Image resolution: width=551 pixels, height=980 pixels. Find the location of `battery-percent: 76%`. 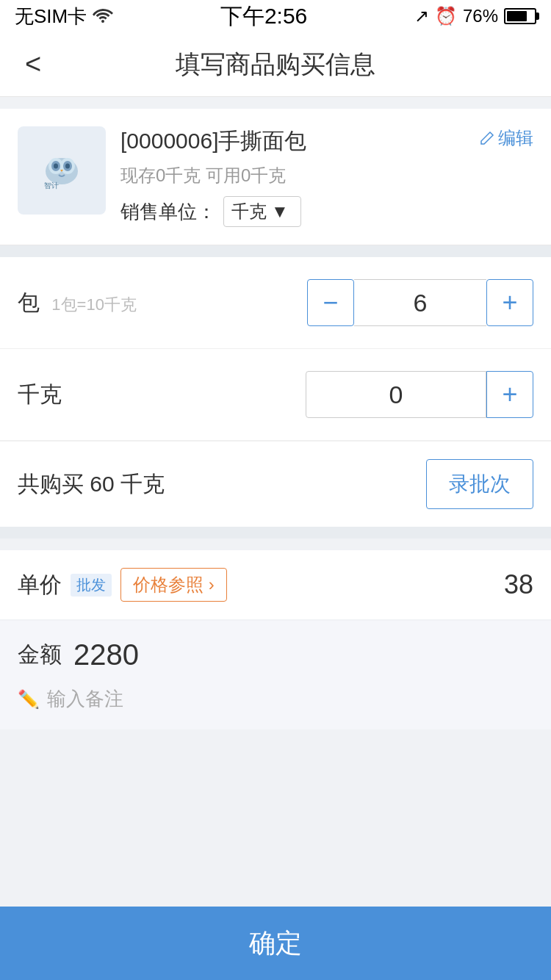

battery-percent: 76% is located at coordinates (480, 16).